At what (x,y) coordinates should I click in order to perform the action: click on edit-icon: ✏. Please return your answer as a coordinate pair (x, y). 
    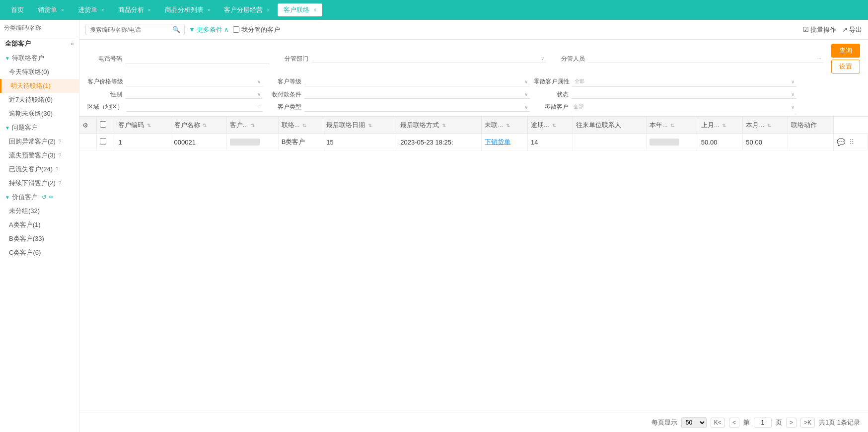
    Looking at the image, I should click on (51, 197).